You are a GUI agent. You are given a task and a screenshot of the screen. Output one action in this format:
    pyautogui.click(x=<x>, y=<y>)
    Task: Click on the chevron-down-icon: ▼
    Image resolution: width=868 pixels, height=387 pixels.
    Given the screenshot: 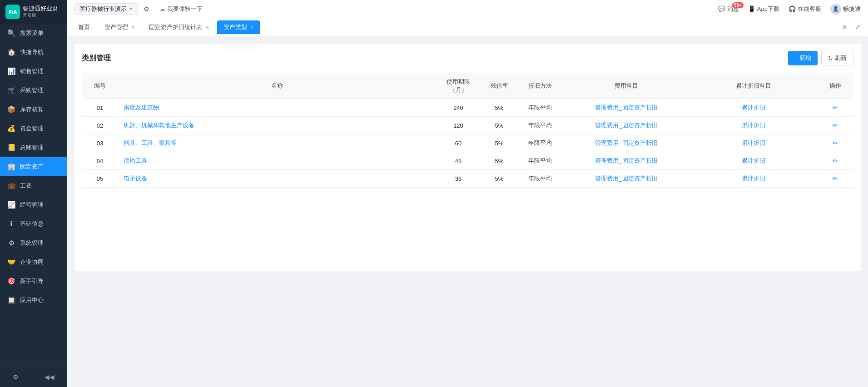 What is the action you would take?
    pyautogui.click(x=131, y=9)
    